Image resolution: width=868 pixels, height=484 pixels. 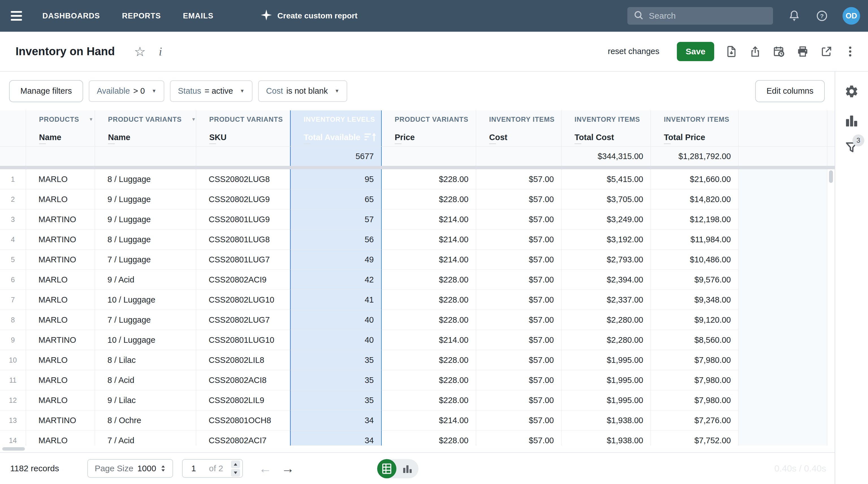 What do you see at coordinates (731, 51) in the screenshot?
I see `export-file-icon` at bounding box center [731, 51].